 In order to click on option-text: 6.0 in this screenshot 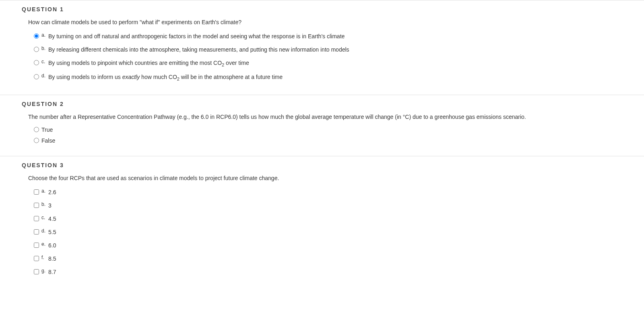, I will do `click(52, 246)`.